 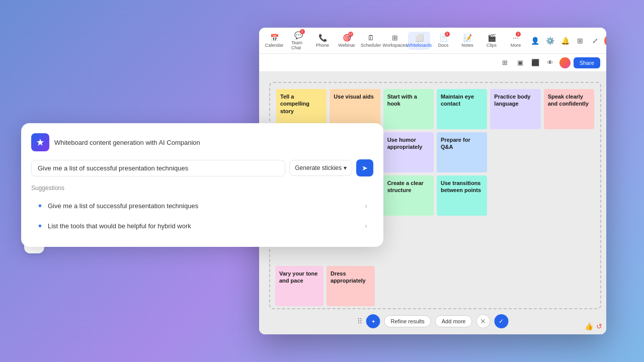 What do you see at coordinates (433, 41) in the screenshot?
I see `top-nav: 📅 Calendar 💬 3 Team Chat 📞 Phone 🎯 10 We…` at bounding box center [433, 41].